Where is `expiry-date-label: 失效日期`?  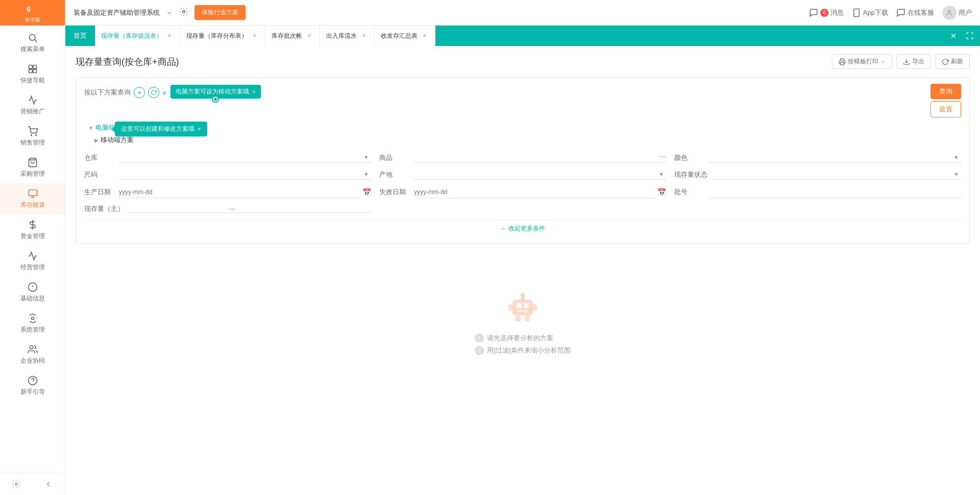 expiry-date-label: 失效日期 is located at coordinates (395, 192).